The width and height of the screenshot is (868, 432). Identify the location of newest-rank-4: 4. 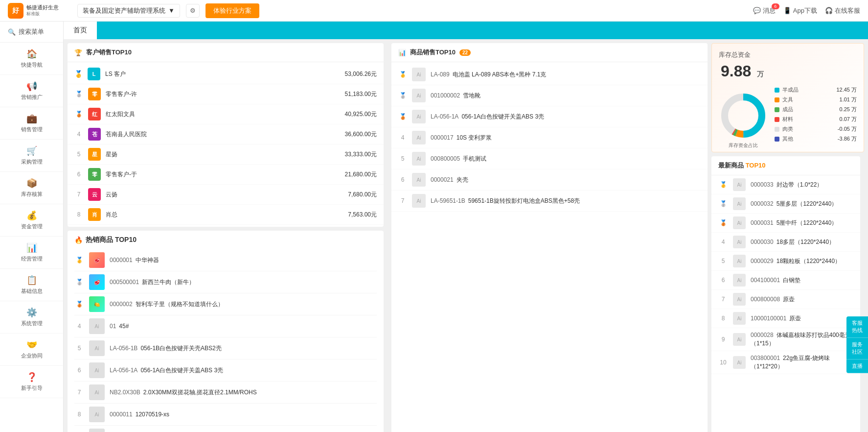
(723, 242).